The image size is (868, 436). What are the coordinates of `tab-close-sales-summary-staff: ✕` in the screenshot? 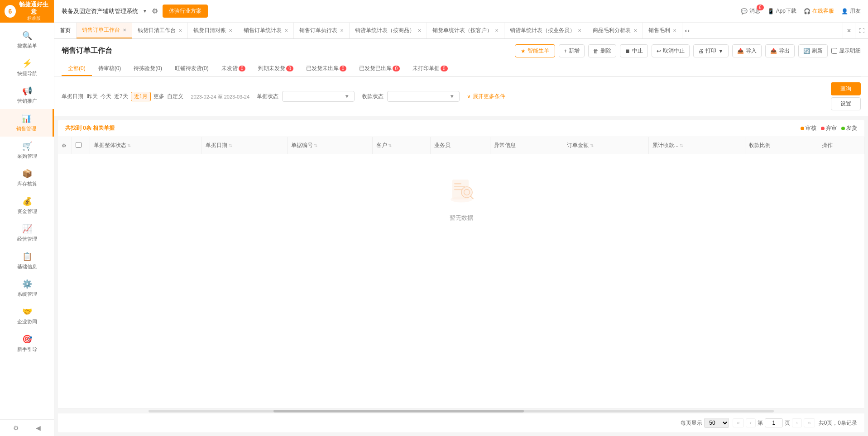 It's located at (580, 31).